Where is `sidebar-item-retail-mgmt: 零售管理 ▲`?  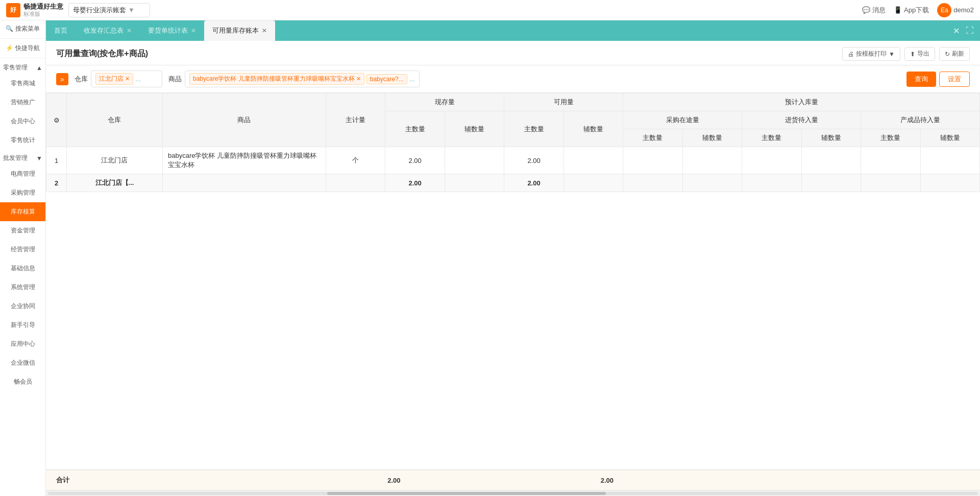
sidebar-item-retail-mgmt: 零售管理 ▲ is located at coordinates (22, 66).